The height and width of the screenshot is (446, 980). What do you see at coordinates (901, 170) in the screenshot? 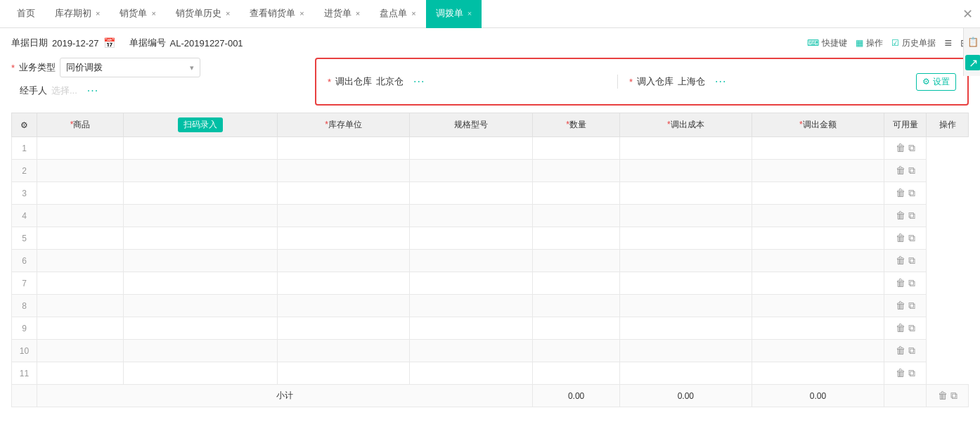
I see `delete-button-2: 🗑` at bounding box center [901, 170].